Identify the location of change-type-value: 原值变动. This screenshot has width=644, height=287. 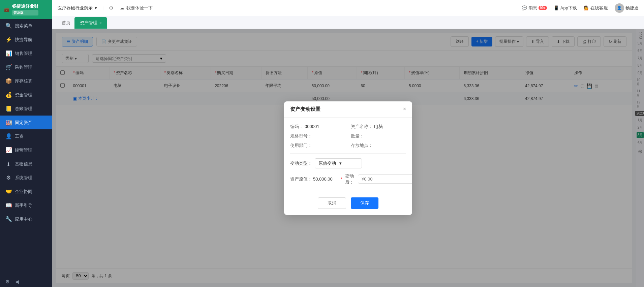
(328, 163).